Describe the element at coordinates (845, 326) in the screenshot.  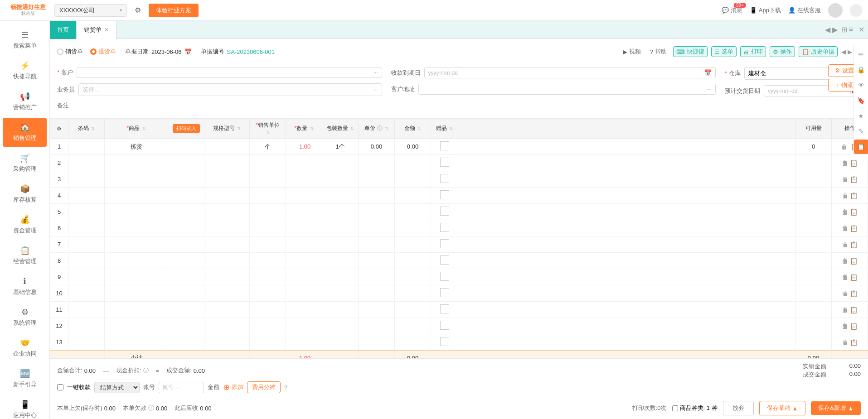
I see `delete-row-12-icon: 🗑` at that location.